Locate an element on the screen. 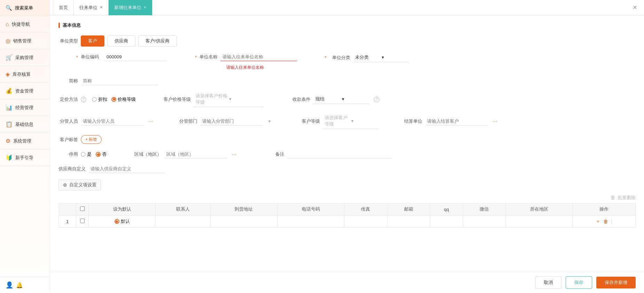  col-no is located at coordinates (68, 209).